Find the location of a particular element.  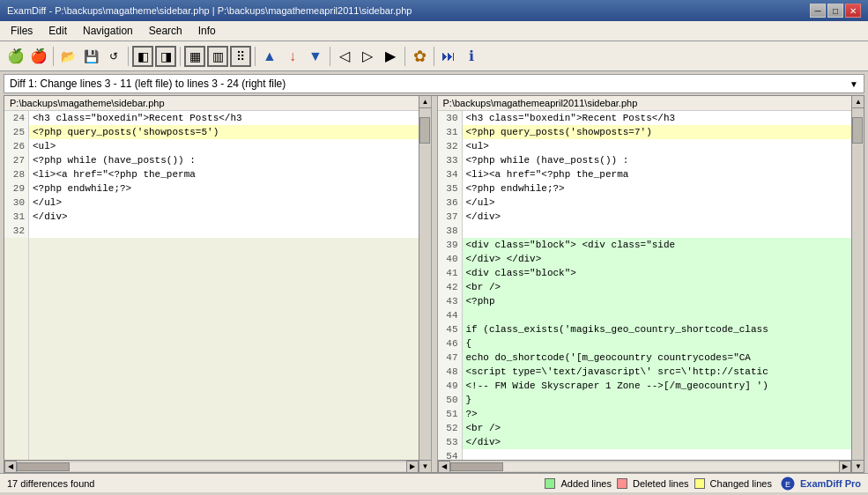

maximize-button: □ is located at coordinates (835, 11).